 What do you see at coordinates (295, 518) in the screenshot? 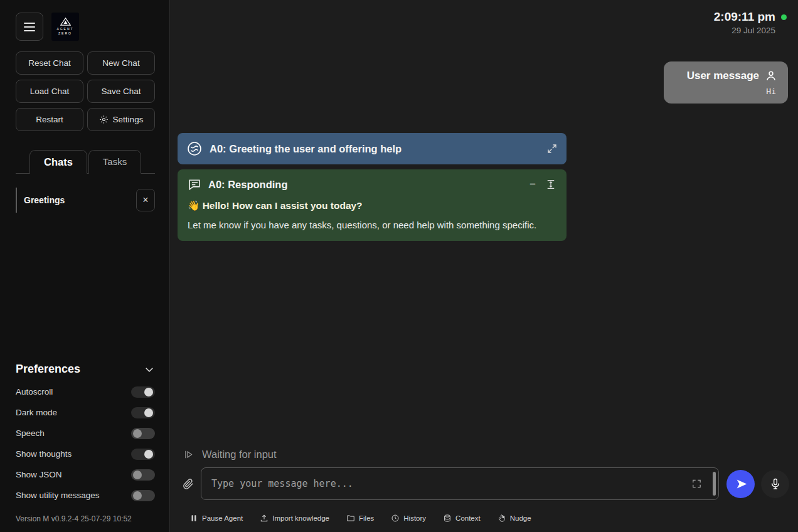
I see `import-knowledge-button: Import knowledge` at bounding box center [295, 518].